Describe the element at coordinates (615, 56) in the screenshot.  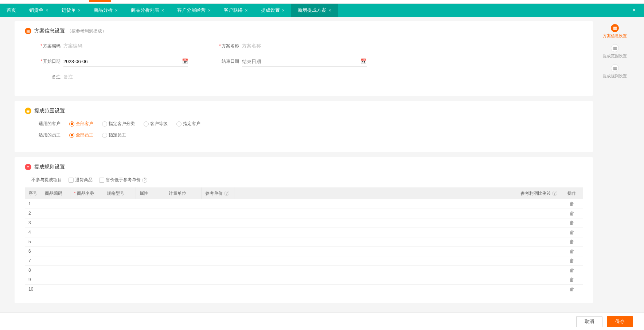
I see `side-step-label: 提成范围设置` at that location.